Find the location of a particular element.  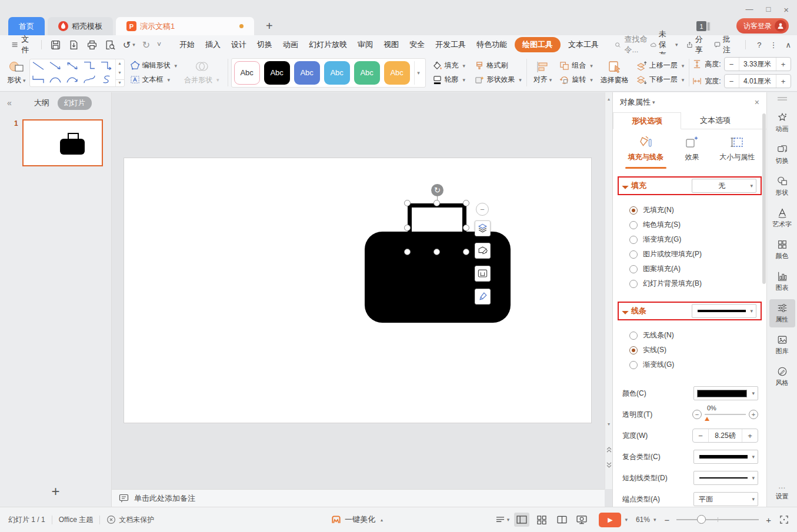

shape-line is located at coordinates (39, 66).